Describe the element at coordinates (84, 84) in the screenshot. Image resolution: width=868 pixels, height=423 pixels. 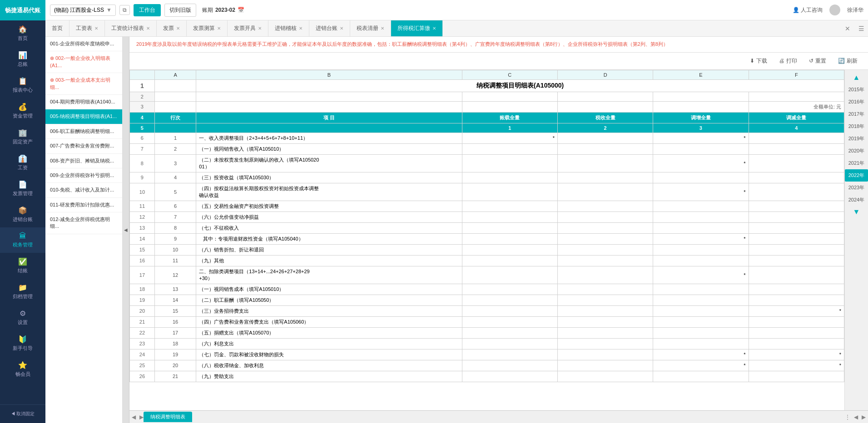
I see `list-item-003: ⊗003-一般企业成本支出明细...` at that location.